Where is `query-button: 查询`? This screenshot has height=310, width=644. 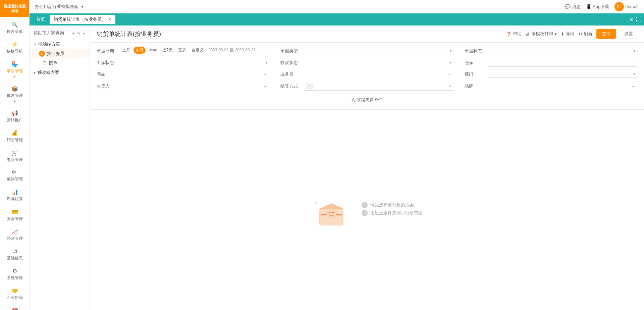 query-button: 查询 is located at coordinates (606, 34).